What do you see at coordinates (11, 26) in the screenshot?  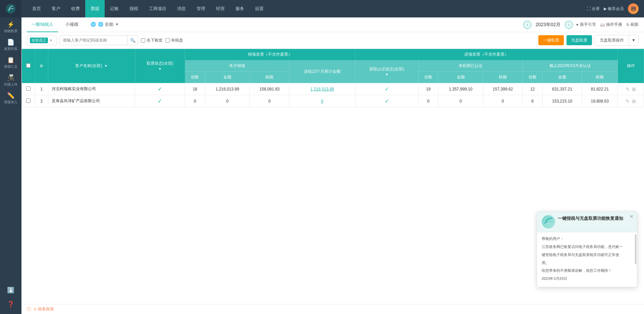 I see `sidebar-item-smart-fetch: ⚡ 智能取票` at bounding box center [11, 26].